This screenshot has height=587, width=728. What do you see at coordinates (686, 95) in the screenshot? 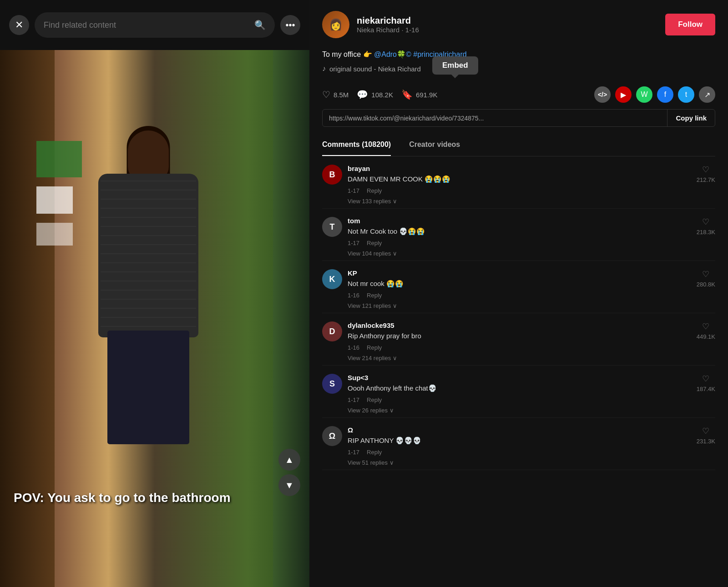
I see `twitter-button: t` at bounding box center [686, 95].